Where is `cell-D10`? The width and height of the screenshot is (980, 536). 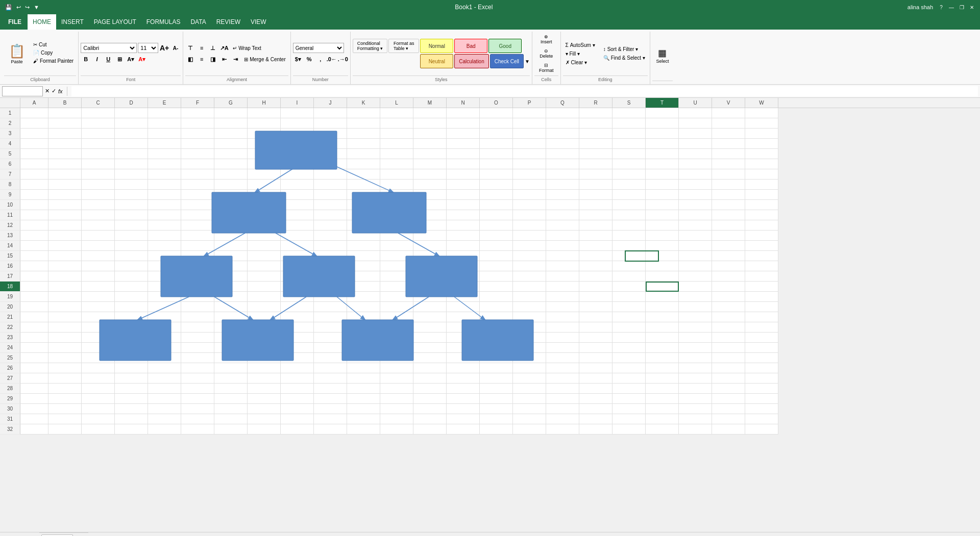 cell-D10 is located at coordinates (132, 205).